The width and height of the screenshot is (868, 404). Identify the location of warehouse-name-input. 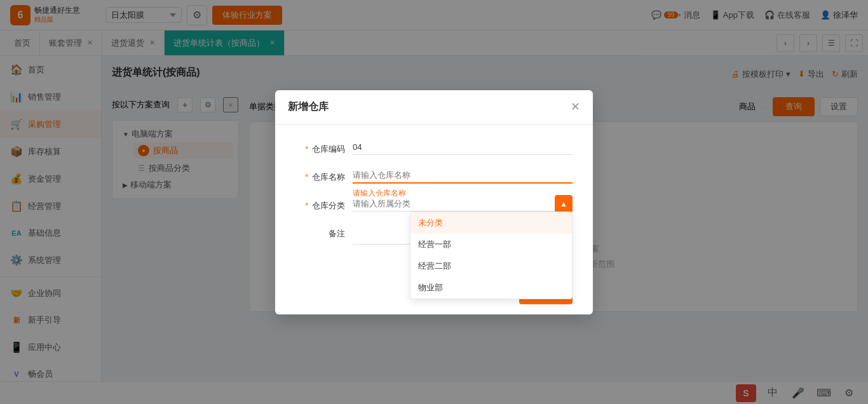
(463, 175).